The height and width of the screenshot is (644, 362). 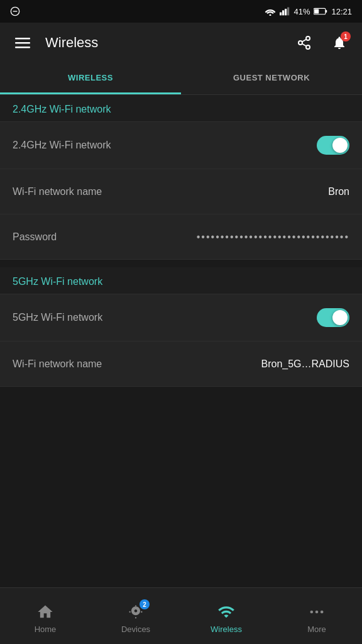 What do you see at coordinates (340, 145) in the screenshot?
I see `2ghz-toggle-knob` at bounding box center [340, 145].